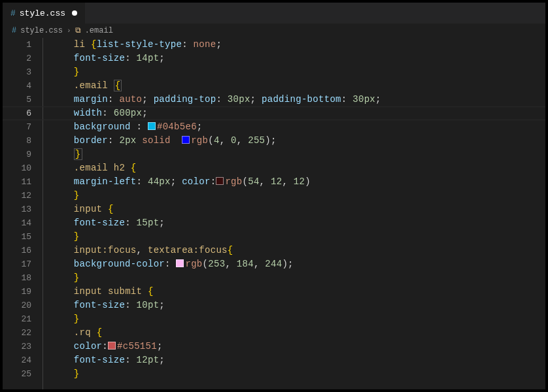 The image size is (548, 392). I want to click on breadcrumb: # style.css › ⧉ .email, so click(274, 31).